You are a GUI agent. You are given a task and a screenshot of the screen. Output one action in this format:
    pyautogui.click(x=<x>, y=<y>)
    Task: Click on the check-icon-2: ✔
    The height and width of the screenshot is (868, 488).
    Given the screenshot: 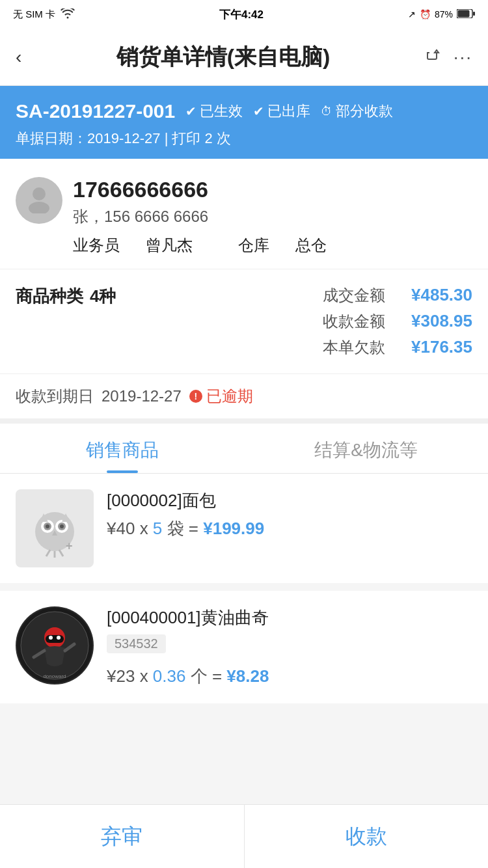 What is the action you would take?
    pyautogui.click(x=259, y=111)
    